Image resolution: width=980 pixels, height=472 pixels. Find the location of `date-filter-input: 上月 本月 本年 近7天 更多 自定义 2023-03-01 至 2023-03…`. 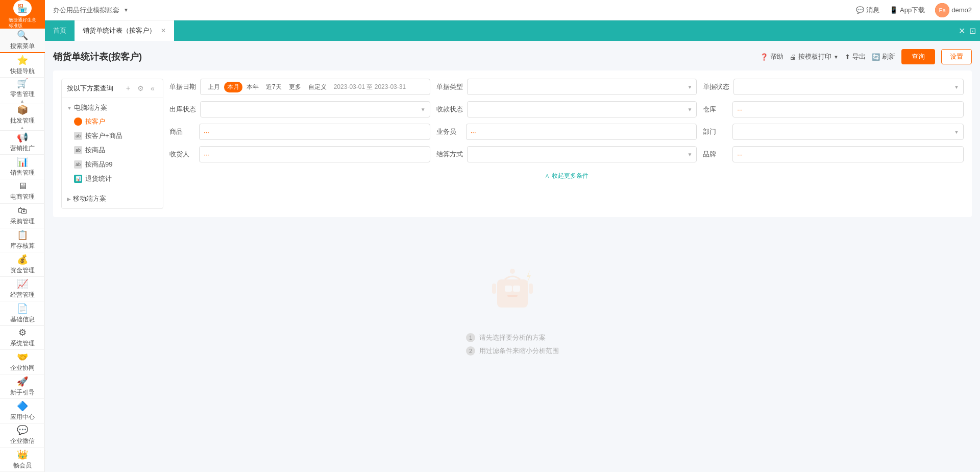

date-filter-input: 上月 本月 本年 近7天 更多 自定义 2023-03-01 至 2023-03… is located at coordinates (315, 87).